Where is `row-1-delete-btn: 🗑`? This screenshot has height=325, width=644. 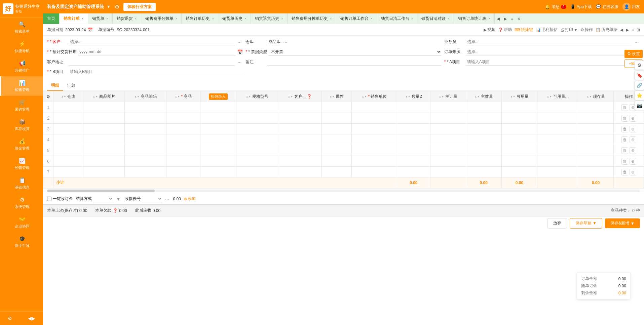
row-1-delete-btn: 🗑 is located at coordinates (625, 108).